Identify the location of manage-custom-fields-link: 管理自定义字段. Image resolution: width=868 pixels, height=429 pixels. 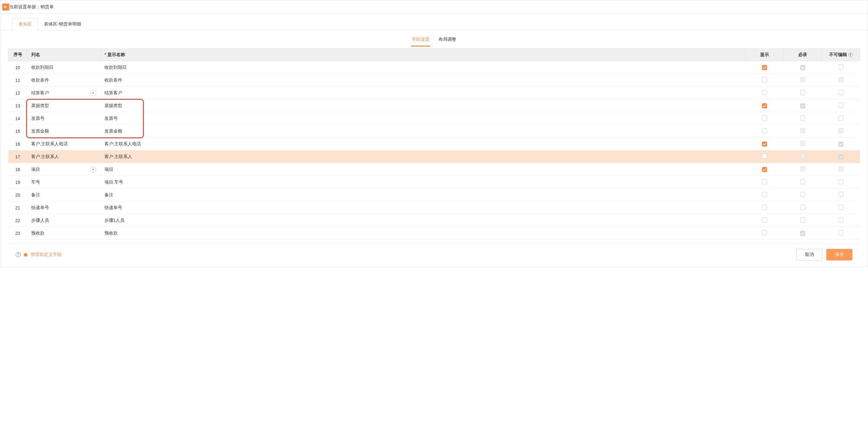
(46, 255).